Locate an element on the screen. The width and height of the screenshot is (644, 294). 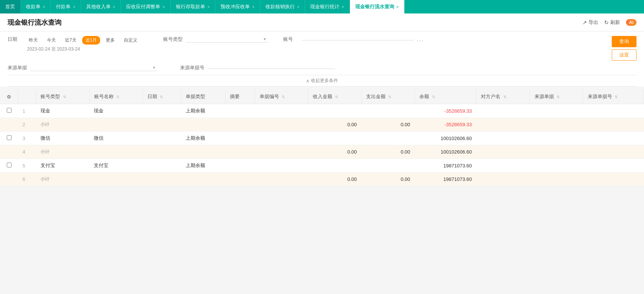
nav-tab-qita-label: 其他收入单 is located at coordinates (98, 7).